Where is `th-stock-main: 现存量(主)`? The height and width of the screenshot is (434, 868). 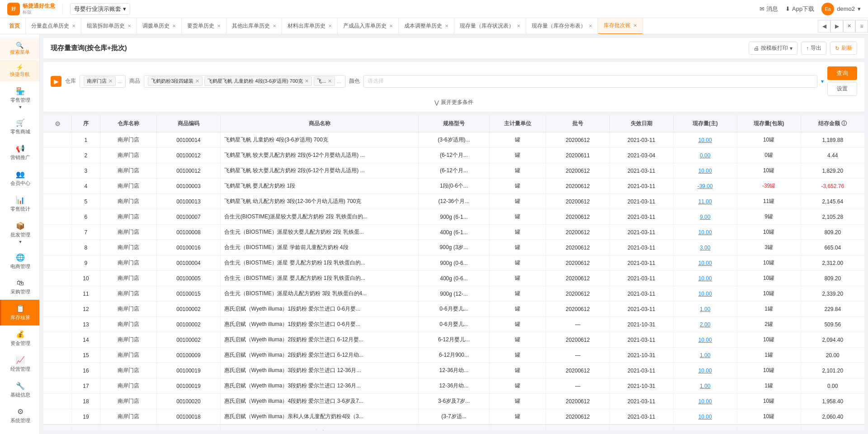 th-stock-main: 现存量(主) is located at coordinates (705, 124).